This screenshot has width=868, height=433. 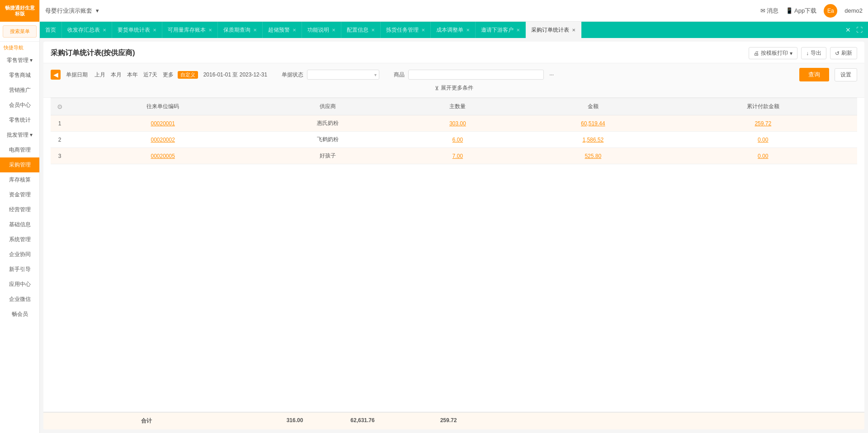 I want to click on row-code: 00020001, so click(x=163, y=124).